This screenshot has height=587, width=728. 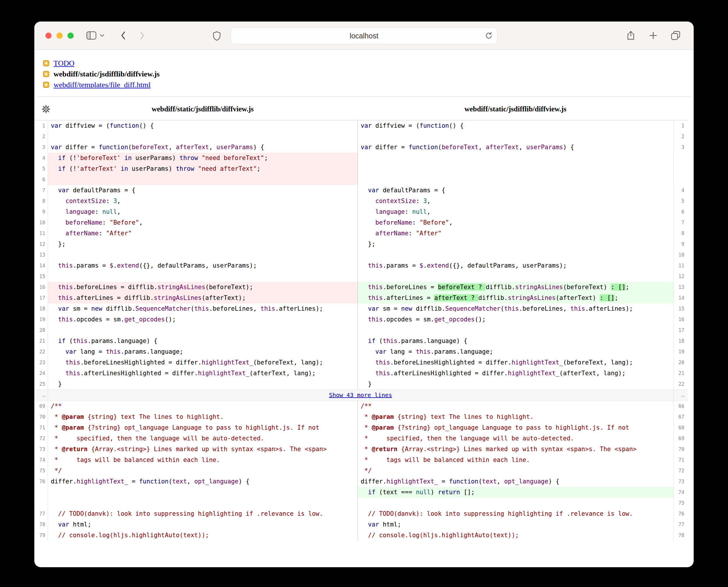 What do you see at coordinates (229, 287) in the screenshot?
I see `code-token: (beforeText);` at bounding box center [229, 287].